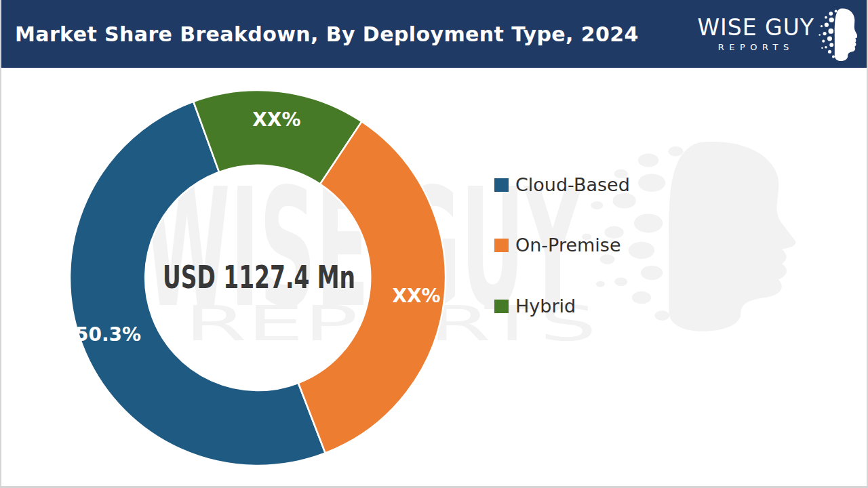 The width and height of the screenshot is (868, 488). What do you see at coordinates (755, 28) in the screenshot?
I see `brand-wordmark: WISE GUY` at bounding box center [755, 28].